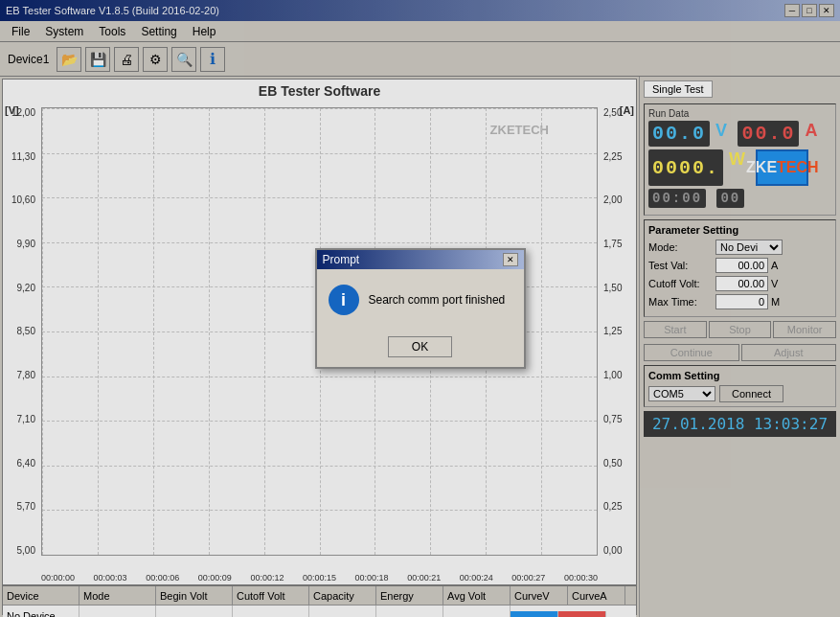 This screenshot has height=617, width=840. I want to click on dialog-body: i Search comm port finished, so click(420, 300).